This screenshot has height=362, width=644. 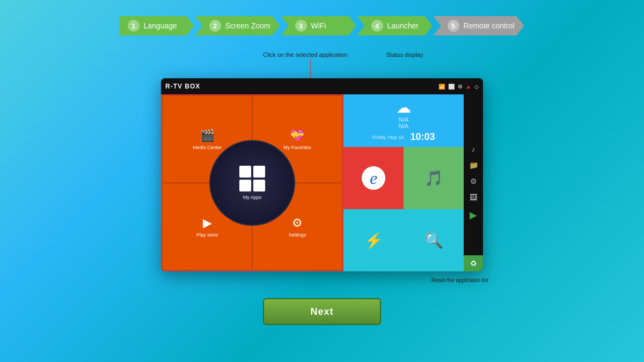 What do you see at coordinates (489, 26) in the screenshot?
I see `step-5-label: Remote control` at bounding box center [489, 26].